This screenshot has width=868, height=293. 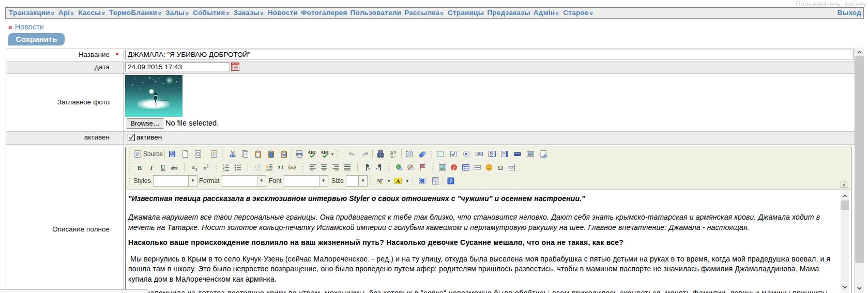 What do you see at coordinates (283, 155) in the screenshot?
I see `svg-text: W` at bounding box center [283, 155].